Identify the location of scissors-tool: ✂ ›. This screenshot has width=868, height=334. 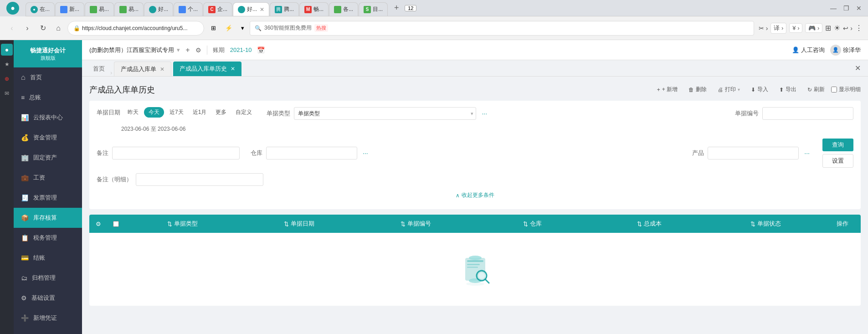
(764, 28).